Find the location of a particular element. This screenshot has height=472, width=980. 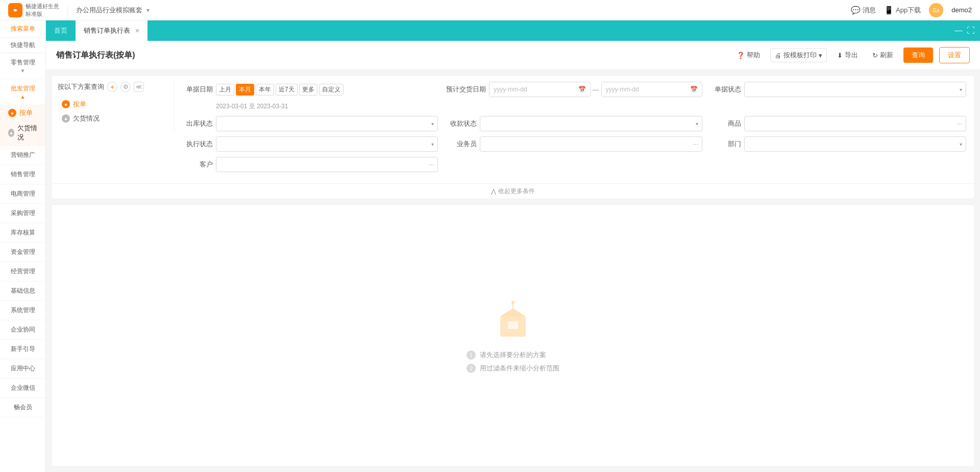

tab-minimize-icon: — is located at coordinates (959, 31).